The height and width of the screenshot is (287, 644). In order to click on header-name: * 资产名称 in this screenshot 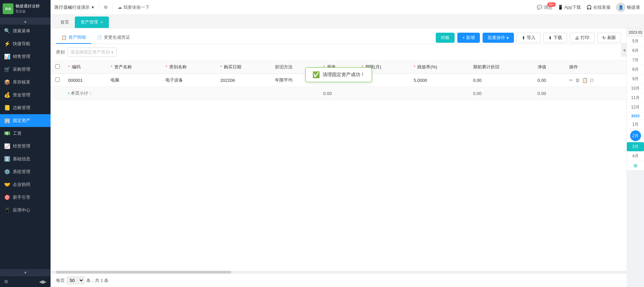, I will do `click(134, 67)`.